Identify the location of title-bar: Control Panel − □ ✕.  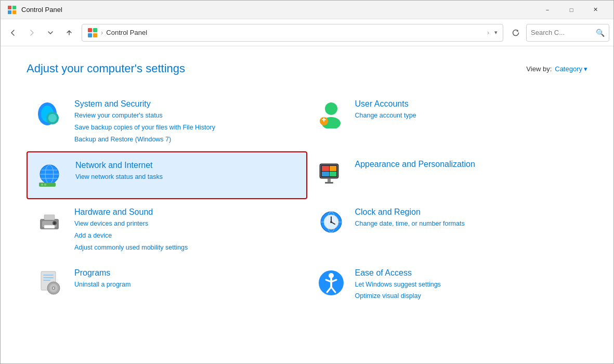
(307, 10).